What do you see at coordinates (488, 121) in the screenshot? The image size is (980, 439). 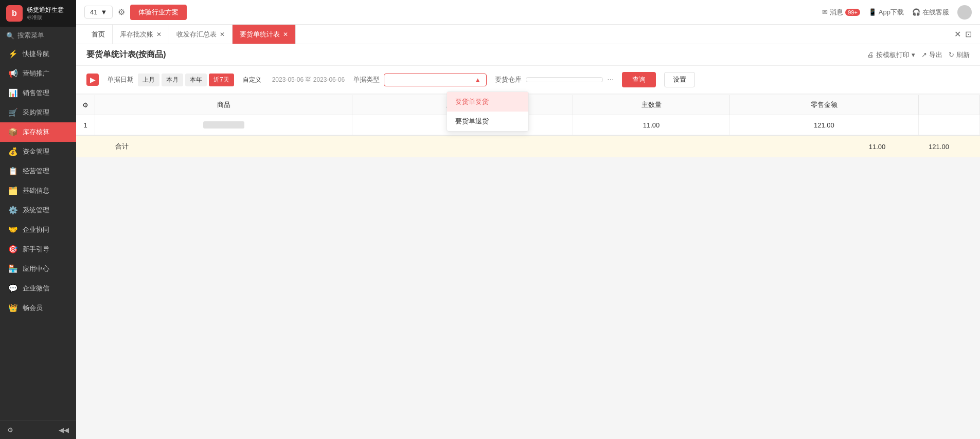 I see `dropdown-item-return: 要货单退货` at bounding box center [488, 121].